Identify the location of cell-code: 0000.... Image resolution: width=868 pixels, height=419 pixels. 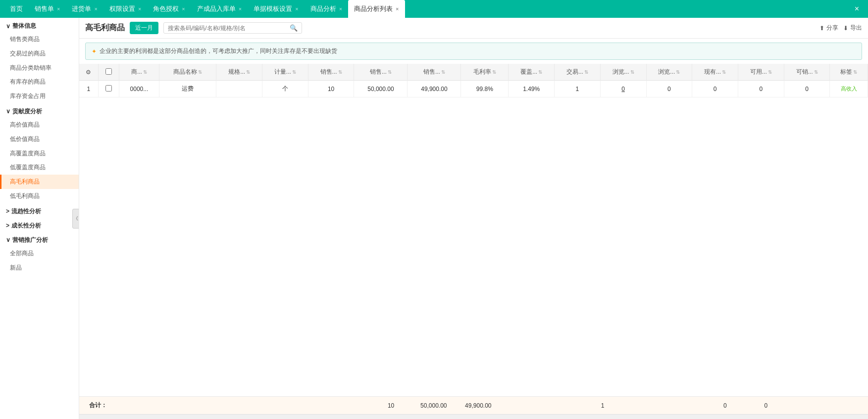
(140, 89).